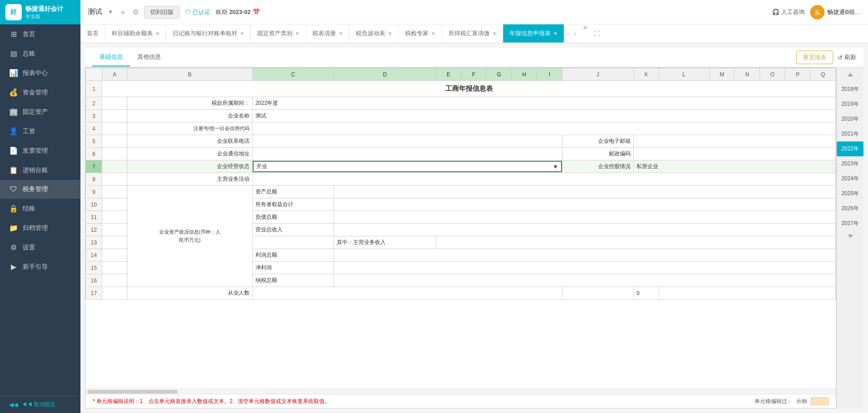  What do you see at coordinates (850, 134) in the screenshot?
I see `year-item-2021: 2021年` at bounding box center [850, 134].